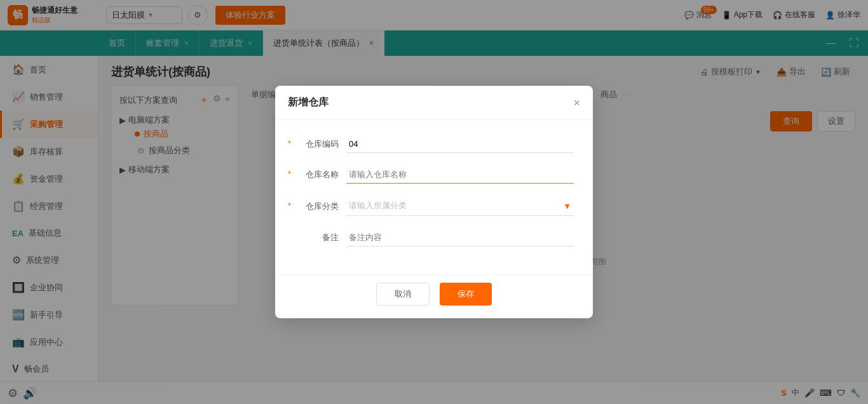  Describe the element at coordinates (434, 175) in the screenshot. I see `form-row-name: 仓库名称` at that location.